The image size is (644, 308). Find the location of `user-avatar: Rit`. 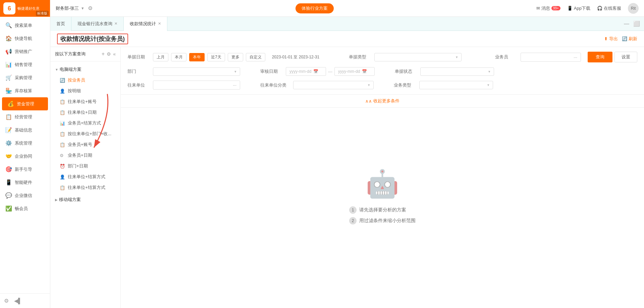

user-avatar: Rit is located at coordinates (633, 8).